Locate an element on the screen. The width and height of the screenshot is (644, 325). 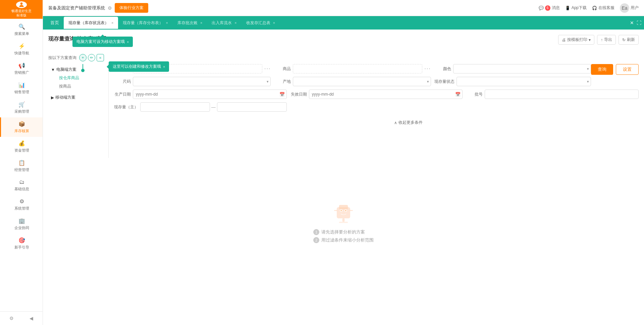
field-product: 商品 ··· is located at coordinates (352, 69).